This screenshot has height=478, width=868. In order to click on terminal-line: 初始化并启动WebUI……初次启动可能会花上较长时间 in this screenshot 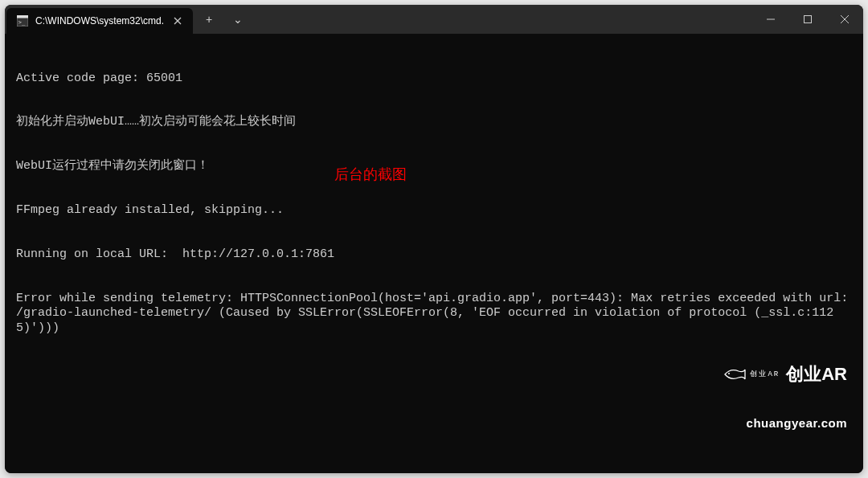, I will do `click(434, 122)`.